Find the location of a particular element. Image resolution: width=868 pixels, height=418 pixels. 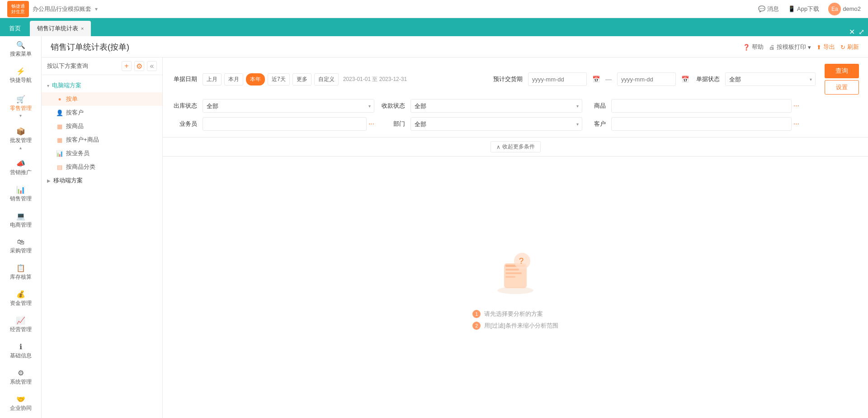

sidebar-item-wholesale: 📦 批发管理 ▴ is located at coordinates (21, 138).